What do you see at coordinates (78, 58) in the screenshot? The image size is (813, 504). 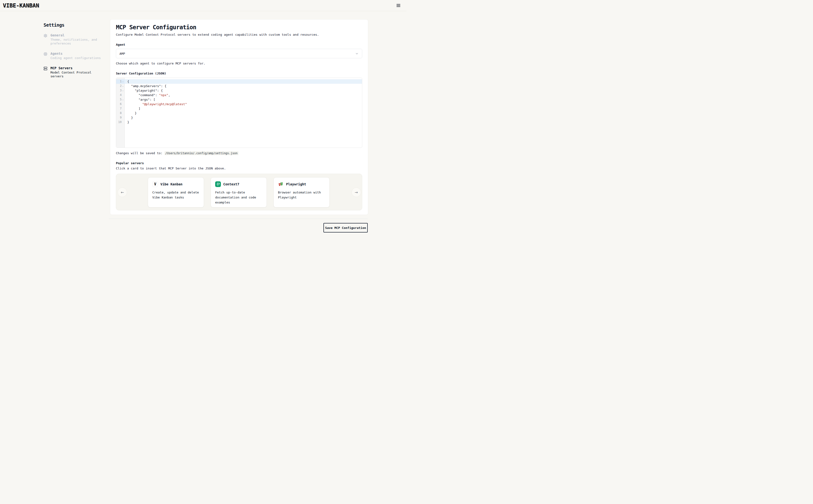 I see `sidebar-item-description: Coding agent configurations` at bounding box center [78, 58].